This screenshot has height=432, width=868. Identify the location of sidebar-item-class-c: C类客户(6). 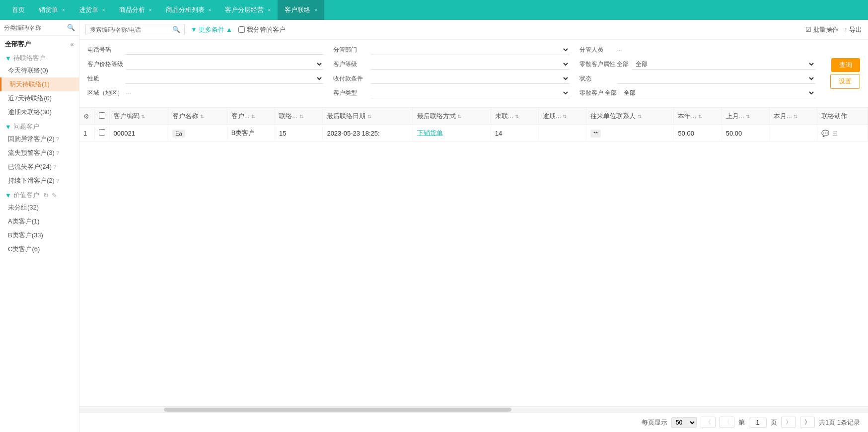
(40, 249).